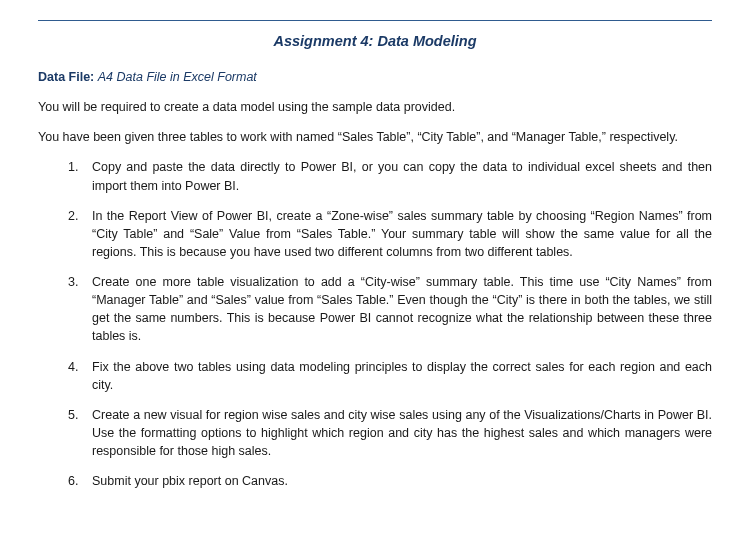 Image resolution: width=750 pixels, height=536 pixels. What do you see at coordinates (375, 310) in the screenshot?
I see `step-item: Create one more table visualization to a…` at bounding box center [375, 310].